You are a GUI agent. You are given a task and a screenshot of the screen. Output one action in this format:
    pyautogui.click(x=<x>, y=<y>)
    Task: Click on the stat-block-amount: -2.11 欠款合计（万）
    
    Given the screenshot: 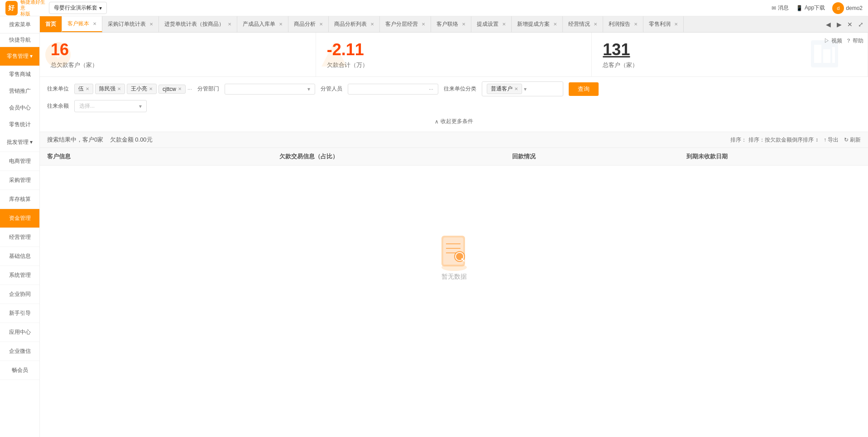 What is the action you would take?
    pyautogui.click(x=454, y=54)
    